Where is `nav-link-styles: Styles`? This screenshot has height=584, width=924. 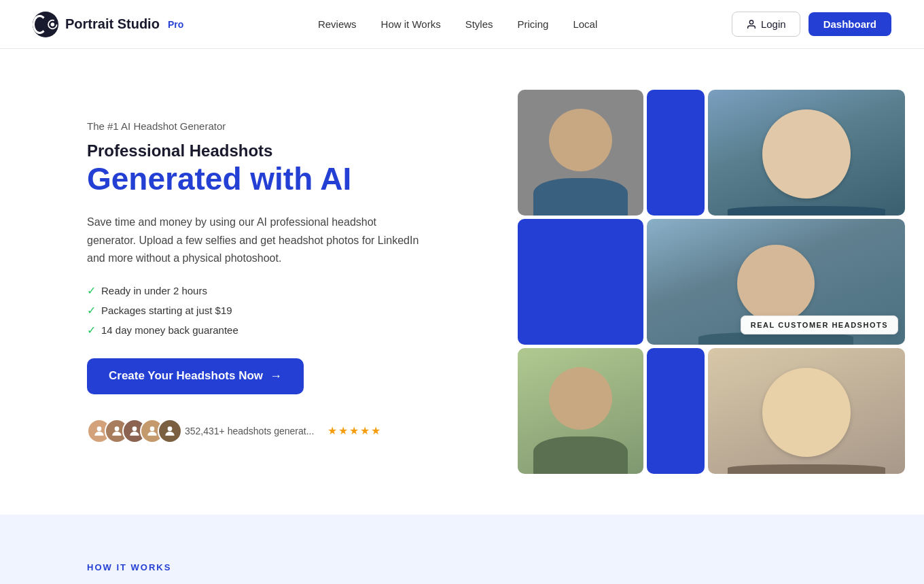 nav-link-styles: Styles is located at coordinates (480, 24).